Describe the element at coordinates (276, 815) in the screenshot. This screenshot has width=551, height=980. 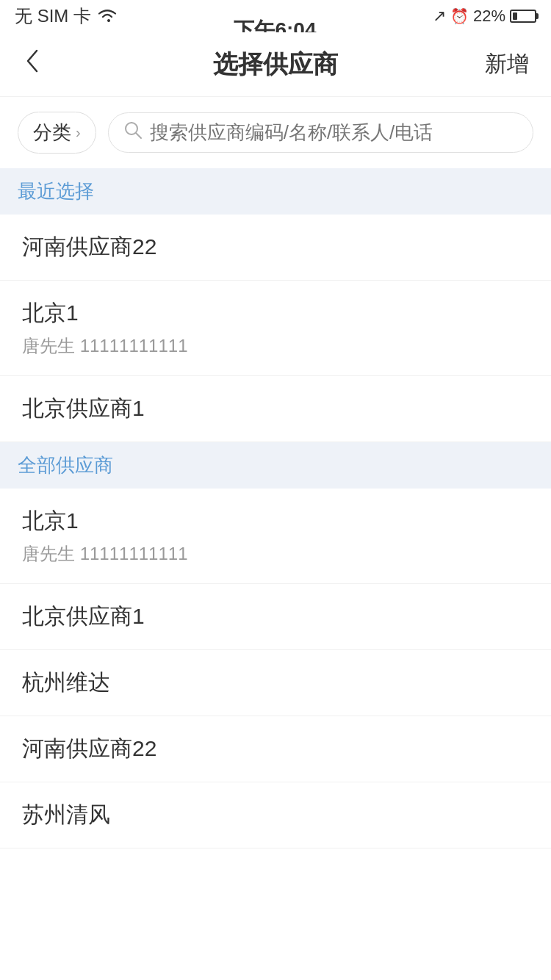
I see `list-item: 苏州清风` at that location.